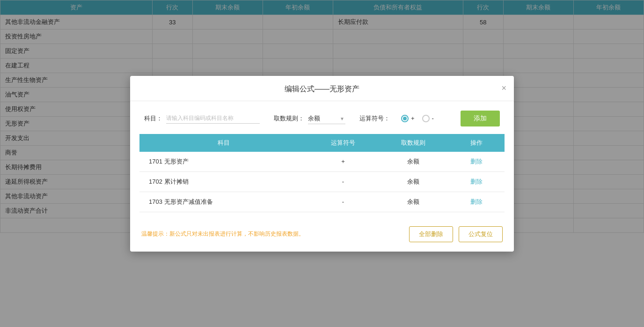 This screenshot has width=644, height=327. I want to click on row-3-delete-link: 删除, so click(476, 201).